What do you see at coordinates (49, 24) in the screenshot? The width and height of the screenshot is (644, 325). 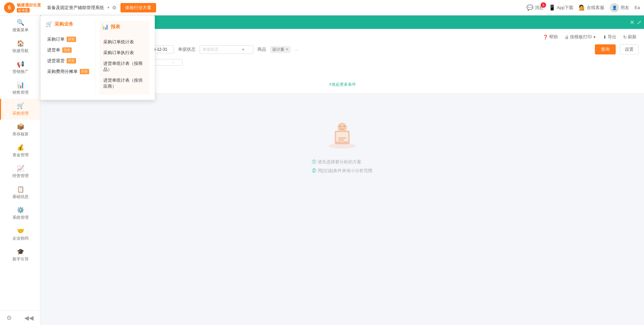 I see `purchase-col-icon: 🛒` at bounding box center [49, 24].